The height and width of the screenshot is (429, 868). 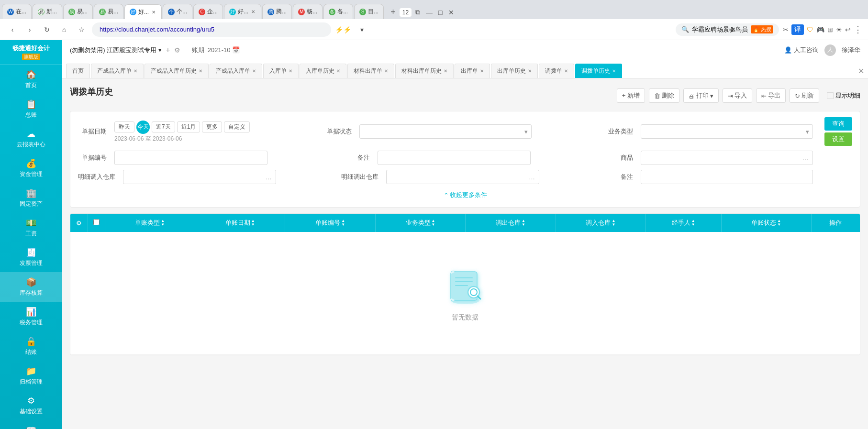 What do you see at coordinates (164, 127) in the screenshot?
I see `date-btn-7days: 近7天` at bounding box center [164, 127].